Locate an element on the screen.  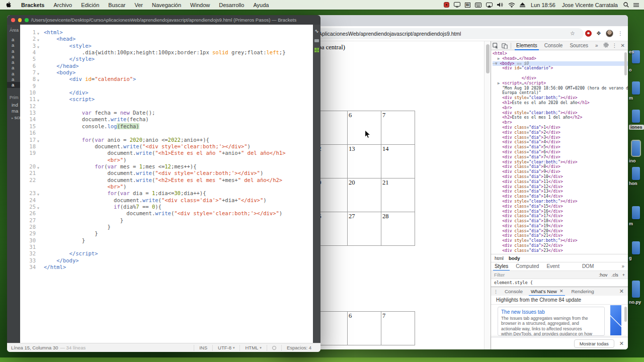
drawer-tab-rendering: Rendering is located at coordinates (583, 292).